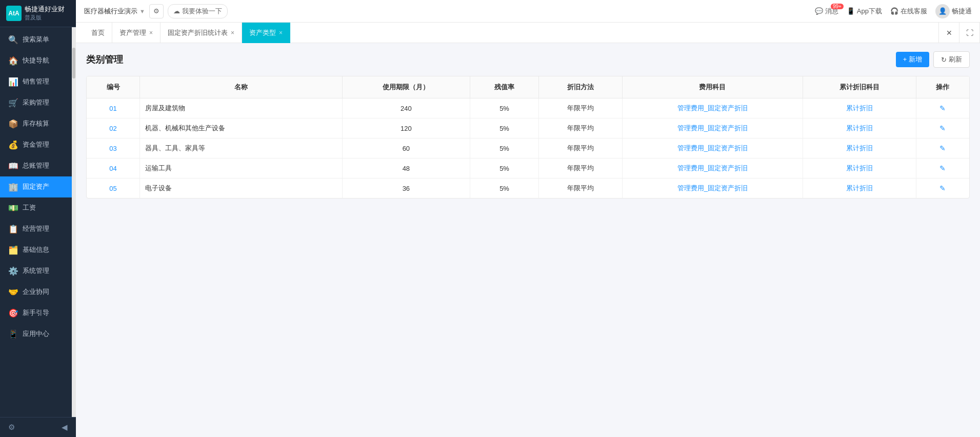 The height and width of the screenshot is (437, 980). What do you see at coordinates (36, 313) in the screenshot?
I see `sidebar-item-guide: 🎯 新手引导` at bounding box center [36, 313].